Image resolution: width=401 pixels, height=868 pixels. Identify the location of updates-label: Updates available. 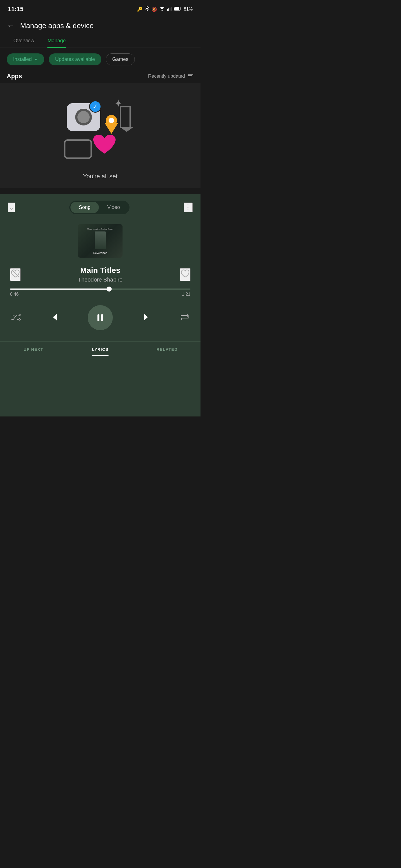
(75, 59).